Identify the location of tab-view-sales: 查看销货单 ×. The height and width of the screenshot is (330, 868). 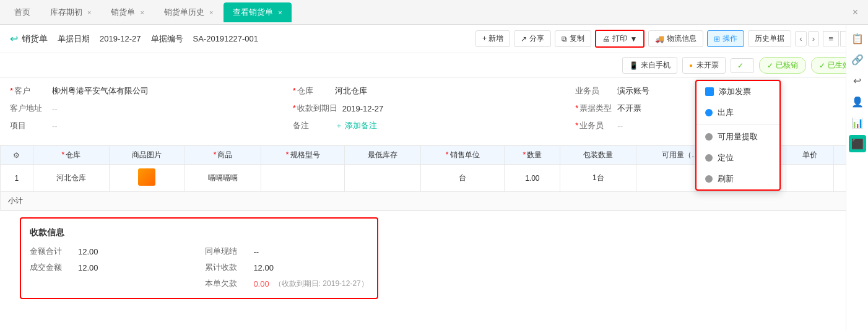
(258, 12).